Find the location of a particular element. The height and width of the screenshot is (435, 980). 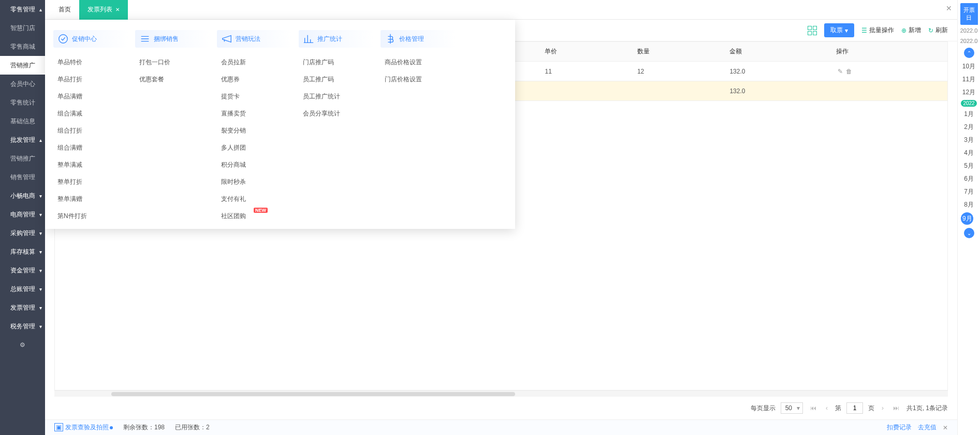

mega-item: 多人拼团 is located at coordinates (255, 148).